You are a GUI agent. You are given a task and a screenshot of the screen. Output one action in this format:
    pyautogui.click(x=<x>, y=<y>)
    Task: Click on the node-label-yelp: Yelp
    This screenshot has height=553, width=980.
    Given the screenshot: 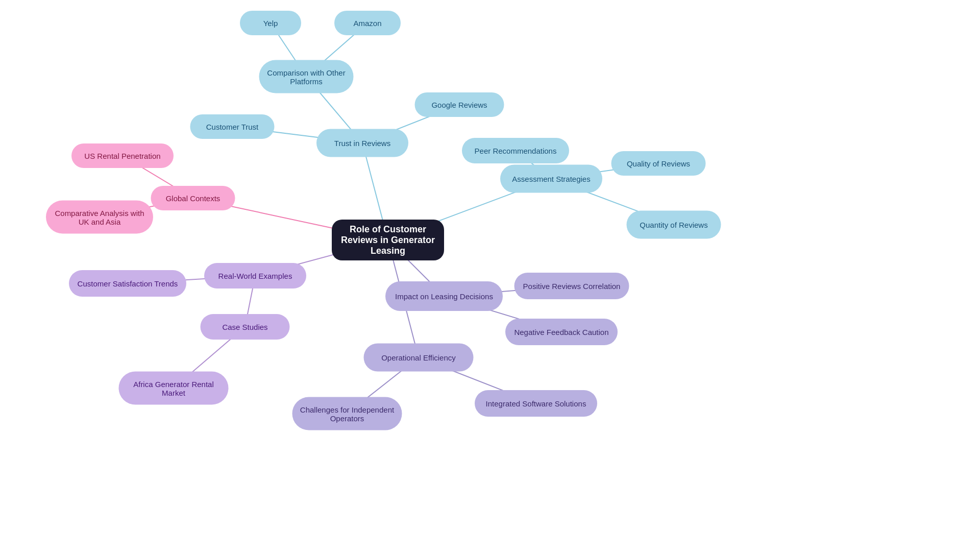 What is the action you would take?
    pyautogui.click(x=271, y=23)
    